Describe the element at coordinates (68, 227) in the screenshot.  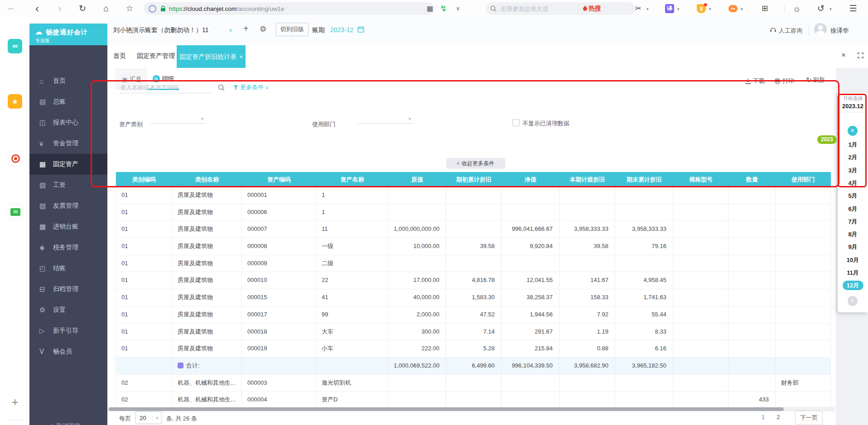
I see `sidebar-item-trade-ledger: ▩进销台账` at that location.